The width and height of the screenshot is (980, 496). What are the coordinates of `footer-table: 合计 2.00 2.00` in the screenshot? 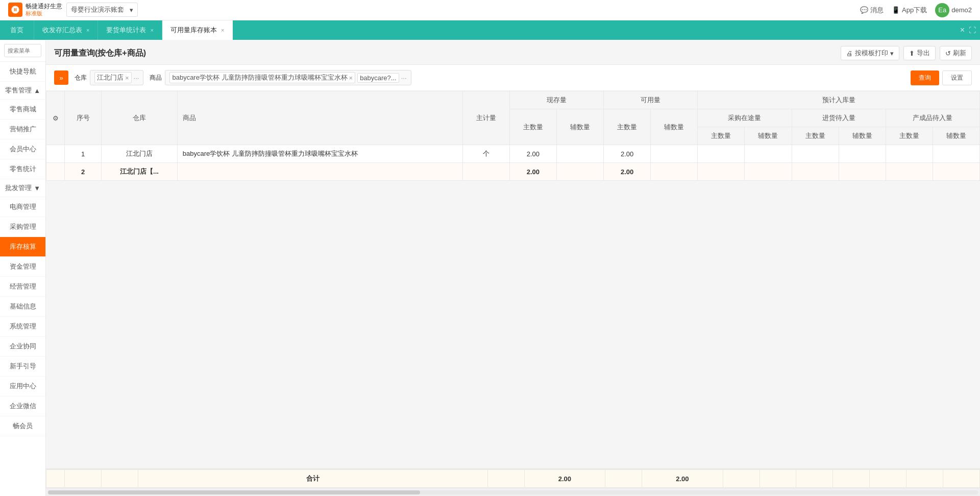 It's located at (513, 479).